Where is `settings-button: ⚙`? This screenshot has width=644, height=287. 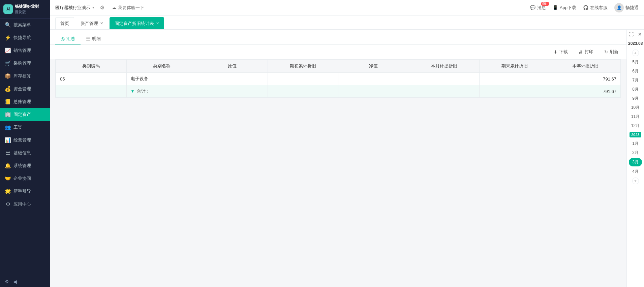 settings-button: ⚙ is located at coordinates (7, 282).